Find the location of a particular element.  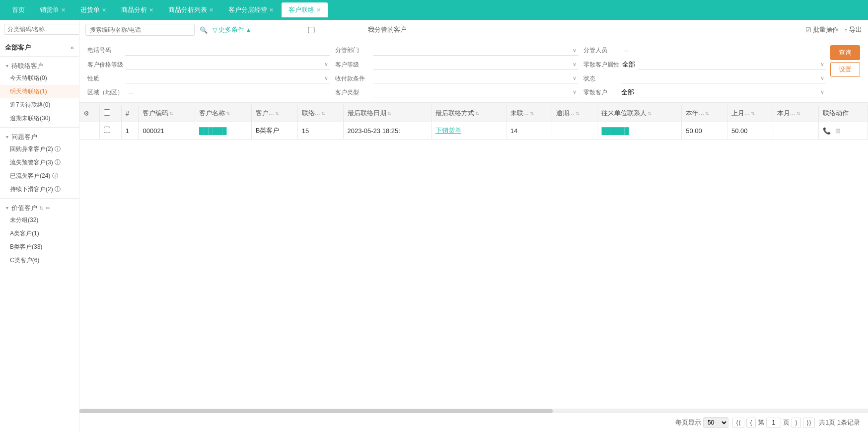

filter-price-level-select: ∨ is located at coordinates (228, 65).